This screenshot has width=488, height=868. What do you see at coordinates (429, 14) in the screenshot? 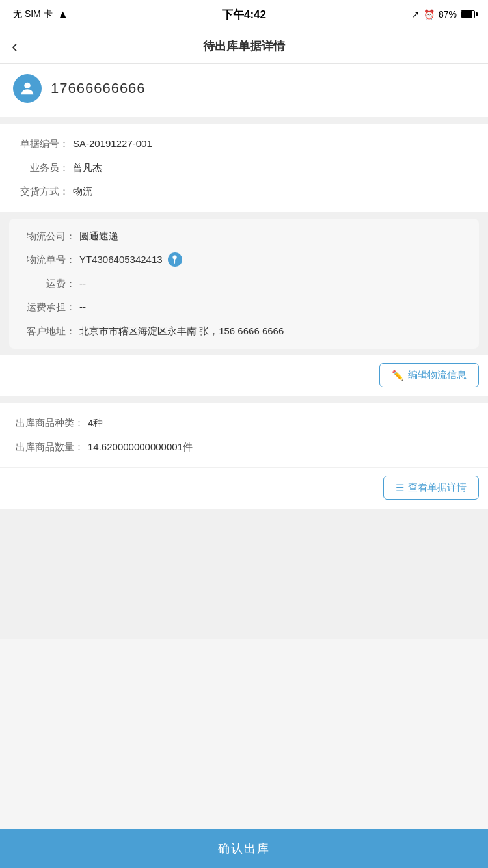
I see `alarm-icon: ⏰` at bounding box center [429, 14].